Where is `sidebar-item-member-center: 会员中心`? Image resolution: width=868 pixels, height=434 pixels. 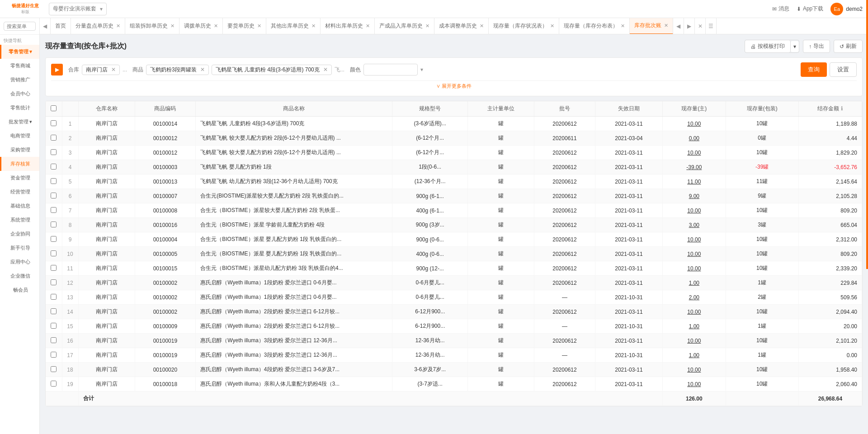
sidebar-item-member-center: 会员中心 is located at coordinates (20, 94).